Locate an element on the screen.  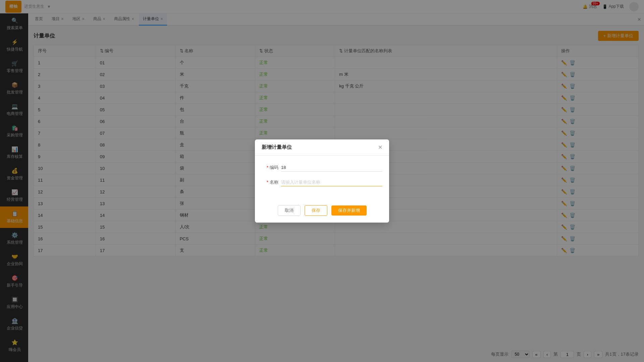
name-input is located at coordinates (332, 182).